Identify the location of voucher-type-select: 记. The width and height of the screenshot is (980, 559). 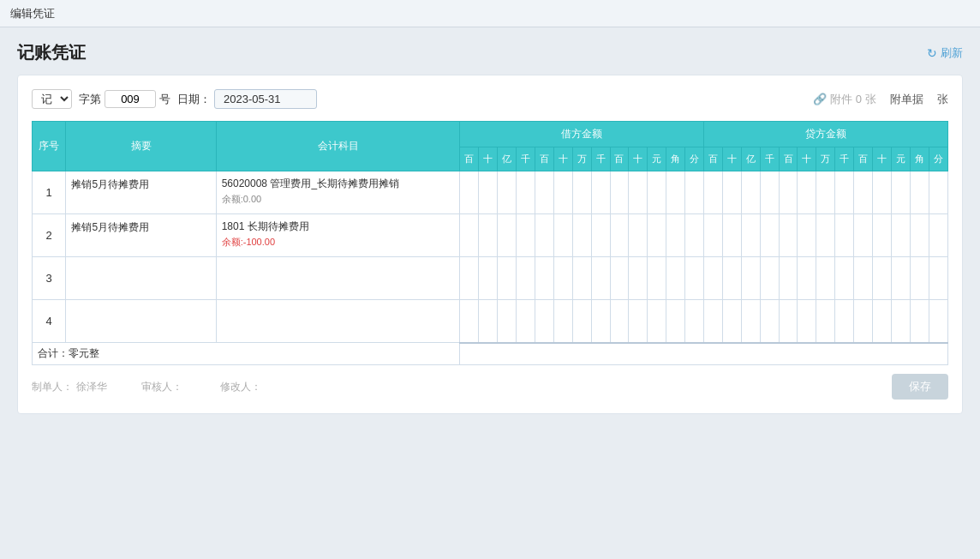
(51, 99).